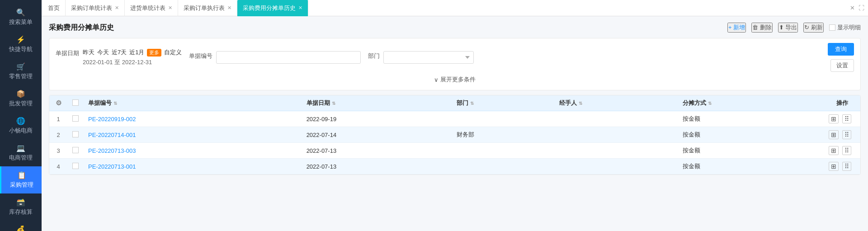  I want to click on cell-num-1: 2, so click(58, 135).